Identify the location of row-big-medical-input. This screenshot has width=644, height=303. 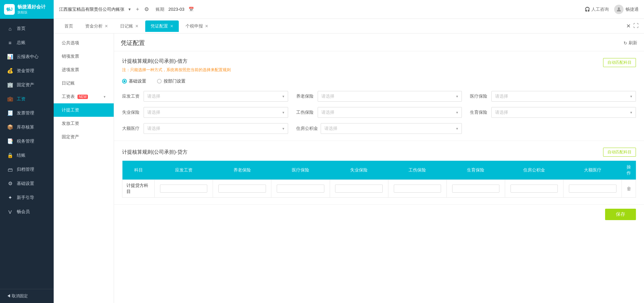
(592, 189).